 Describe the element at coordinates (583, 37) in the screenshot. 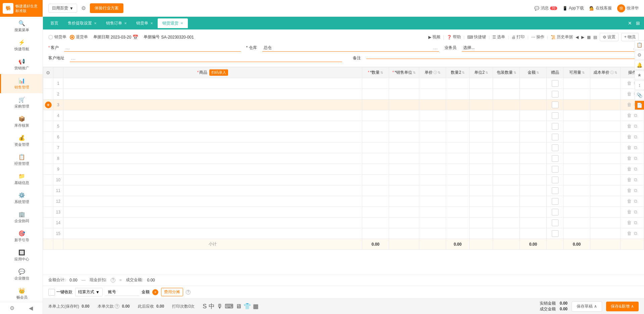

I see `toolbar-next: ▶` at that location.